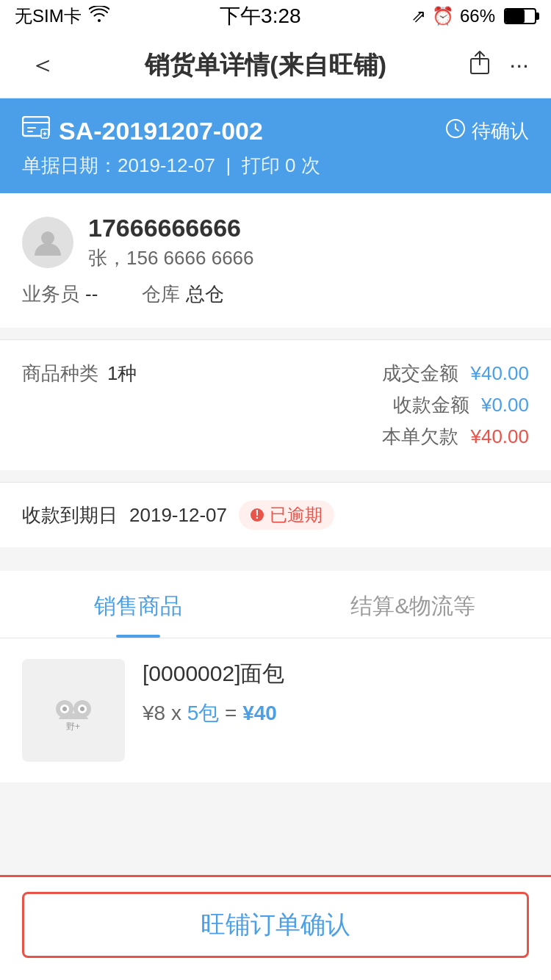 This screenshot has width=551, height=980. What do you see at coordinates (143, 131) in the screenshot?
I see `order-id: SA-20191207-002` at bounding box center [143, 131].